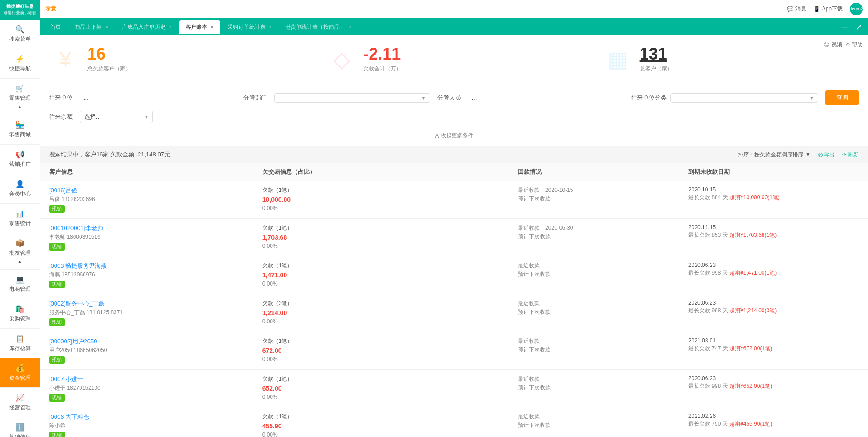 This screenshot has width=868, height=437. What do you see at coordinates (603, 195) in the screenshot?
I see `return-cell: 最近收款 2020-10-15 预计下次收款` at bounding box center [603, 195].